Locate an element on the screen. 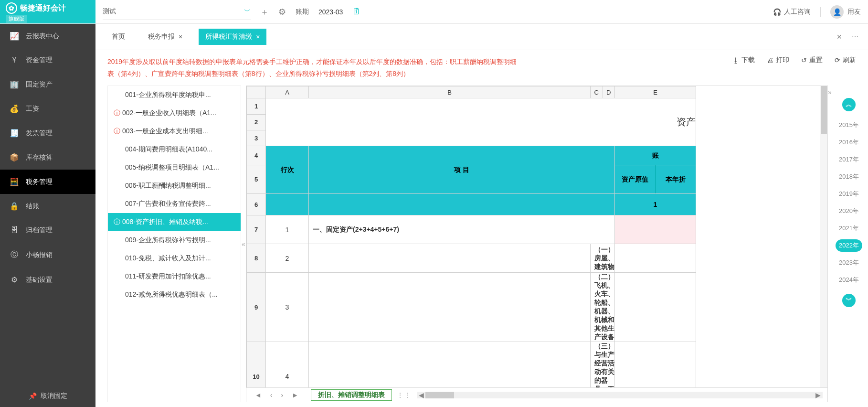 The width and height of the screenshot is (868, 407). form-item-10: 011-研发费用加计扣除优惠... is located at coordinates (174, 277).